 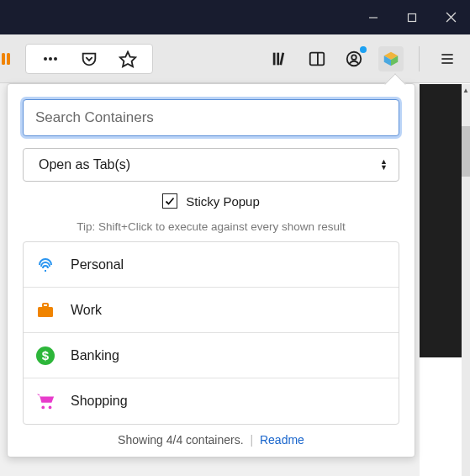 I want to click on dollar-icon: $, so click(x=45, y=356).